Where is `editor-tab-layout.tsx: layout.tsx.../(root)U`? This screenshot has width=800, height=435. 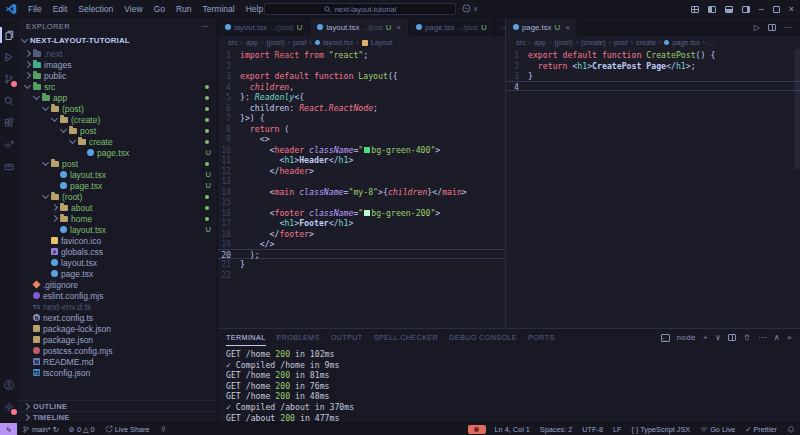 editor-tab-layout.tsx: layout.tsx.../(root)U is located at coordinates (264, 27).